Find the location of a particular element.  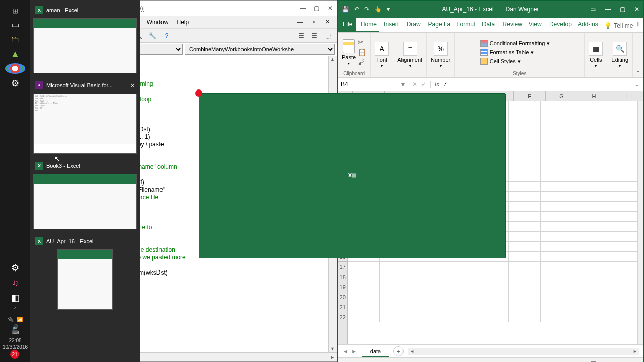

app-icon-1: ▲ is located at coordinates (15, 54).